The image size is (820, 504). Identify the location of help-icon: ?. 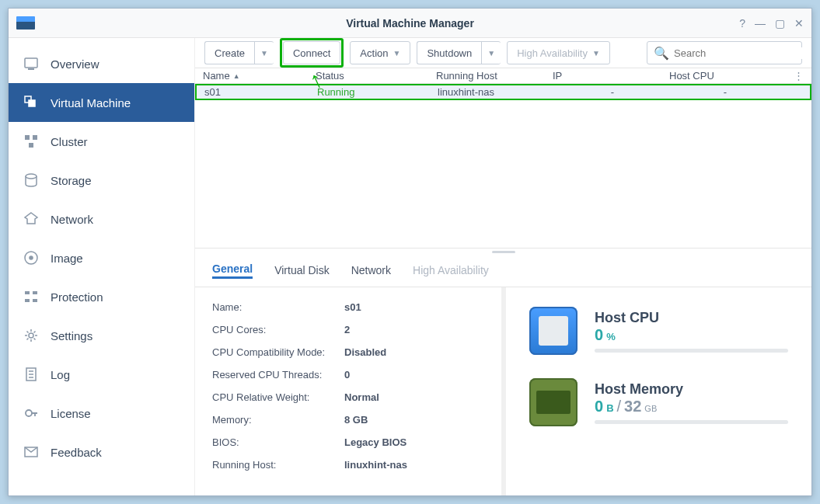
(742, 23).